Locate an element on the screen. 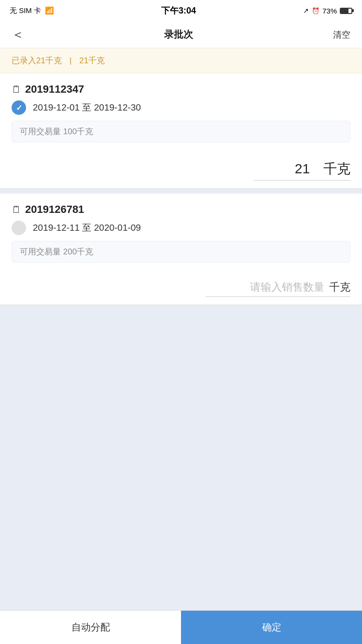 The height and width of the screenshot is (644, 362). clear-button: 清空 is located at coordinates (342, 35).